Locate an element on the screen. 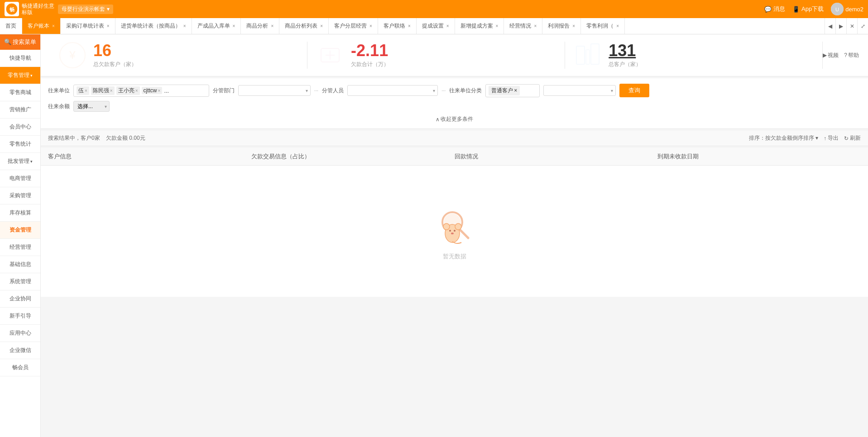  tab-operation-status: 经营情况 × is located at coordinates (523, 26).